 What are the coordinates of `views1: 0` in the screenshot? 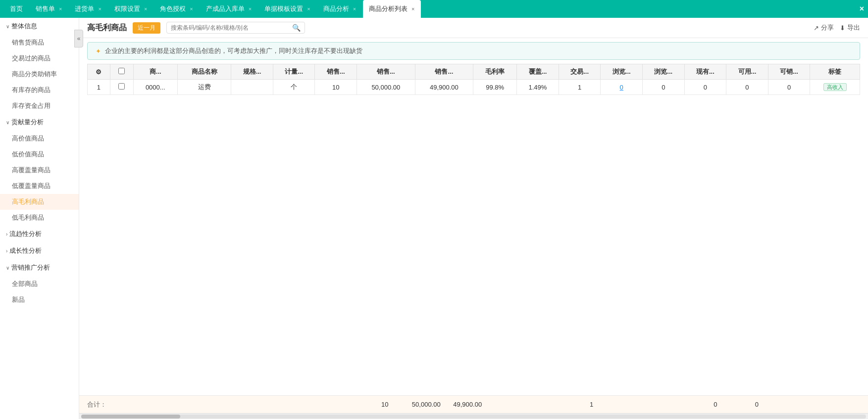 It's located at (622, 87).